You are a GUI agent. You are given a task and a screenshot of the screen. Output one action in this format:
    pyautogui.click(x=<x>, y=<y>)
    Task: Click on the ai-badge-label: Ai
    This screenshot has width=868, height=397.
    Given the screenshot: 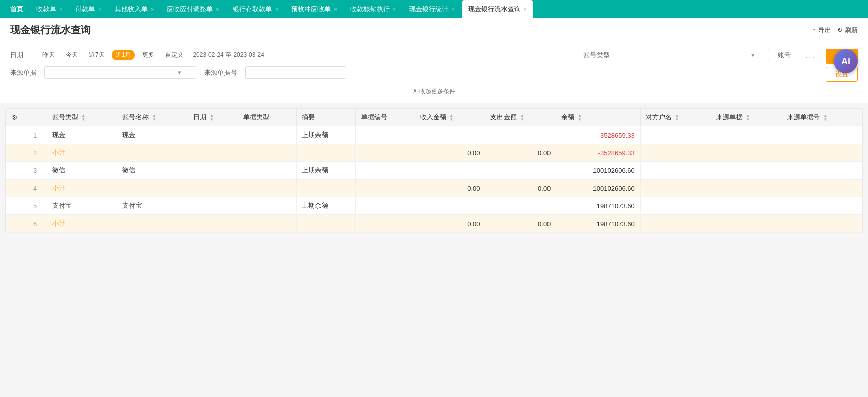 What is the action you would take?
    pyautogui.click(x=846, y=62)
    